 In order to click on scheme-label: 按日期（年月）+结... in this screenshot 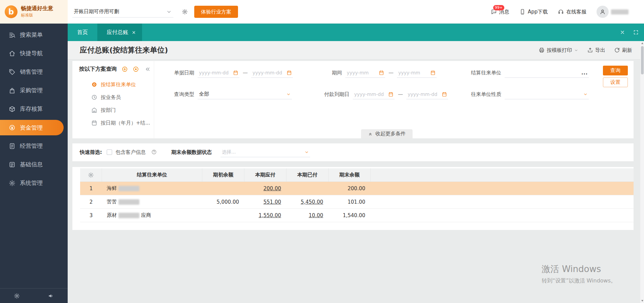, I will do `click(125, 123)`.